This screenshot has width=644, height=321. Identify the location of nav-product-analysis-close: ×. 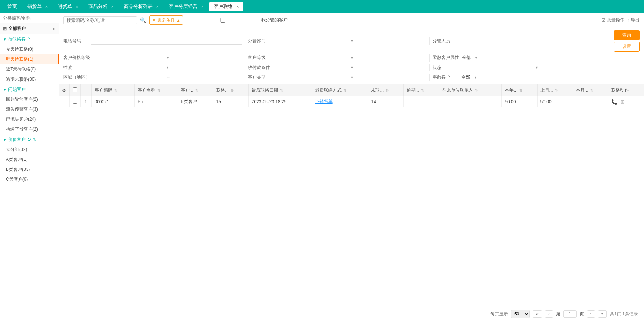
(112, 7).